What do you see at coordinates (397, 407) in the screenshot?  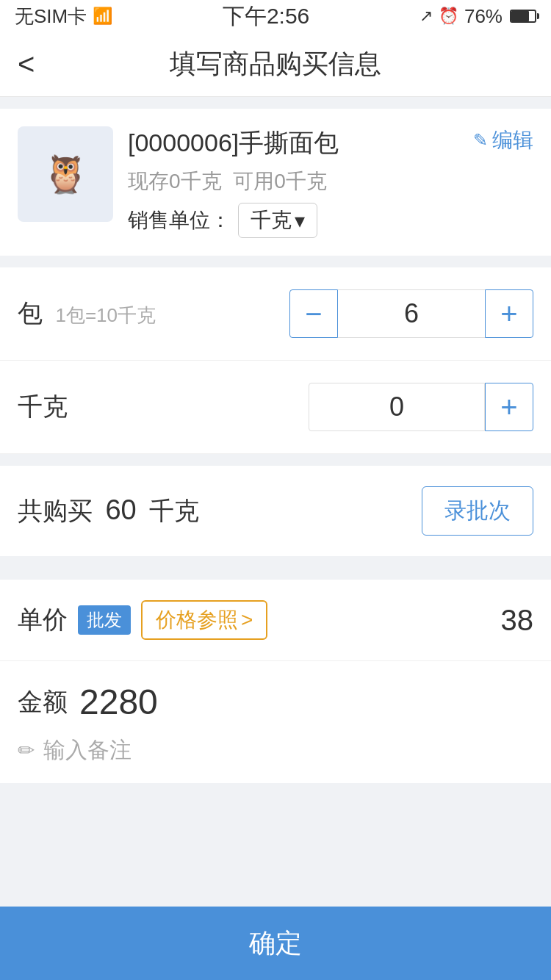 I see `kg-input` at bounding box center [397, 407].